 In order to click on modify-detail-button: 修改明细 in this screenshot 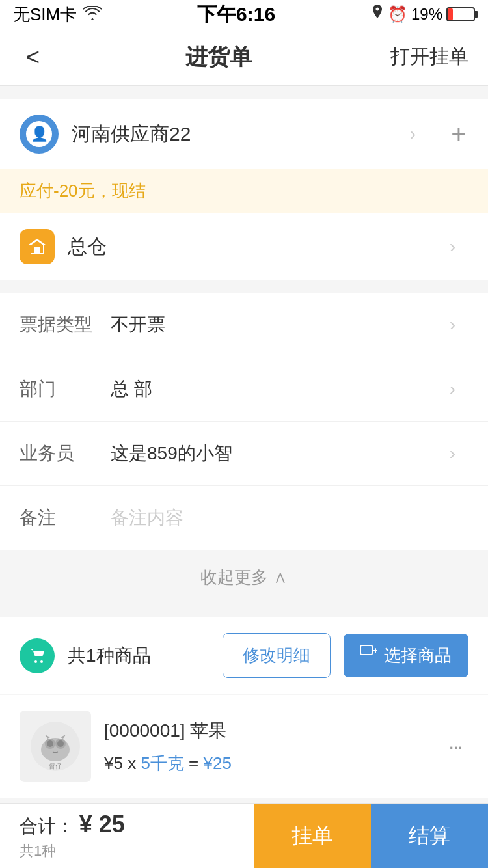, I will do `click(277, 656)`.